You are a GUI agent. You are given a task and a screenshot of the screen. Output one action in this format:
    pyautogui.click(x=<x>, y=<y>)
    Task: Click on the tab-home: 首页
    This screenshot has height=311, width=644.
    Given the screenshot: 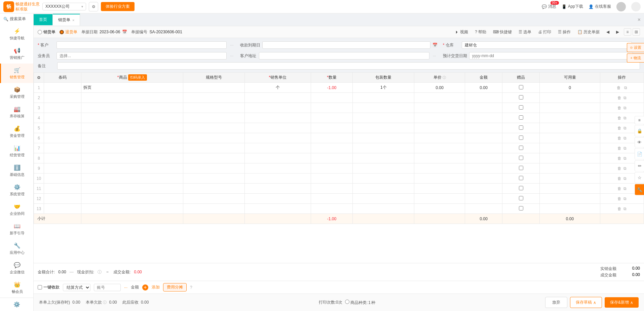 What is the action you would take?
    pyautogui.click(x=43, y=20)
    